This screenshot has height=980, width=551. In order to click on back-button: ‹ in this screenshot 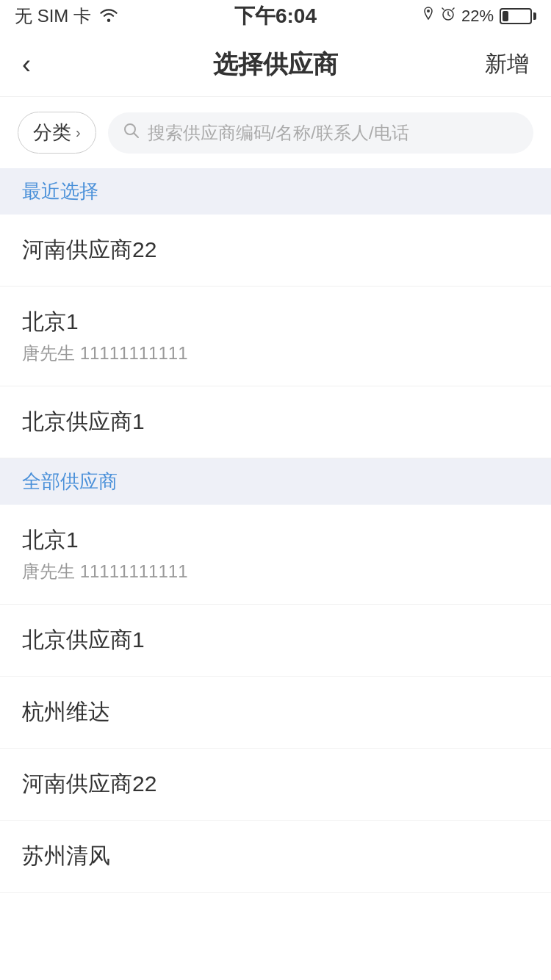, I will do `click(44, 65)`.